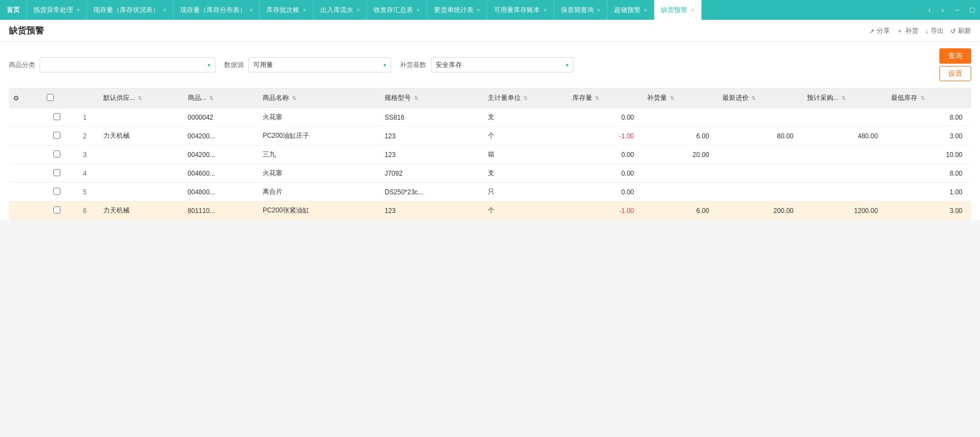 The image size is (980, 437). Describe the element at coordinates (692, 10) in the screenshot. I see `tab-close-shortage: ×` at that location.